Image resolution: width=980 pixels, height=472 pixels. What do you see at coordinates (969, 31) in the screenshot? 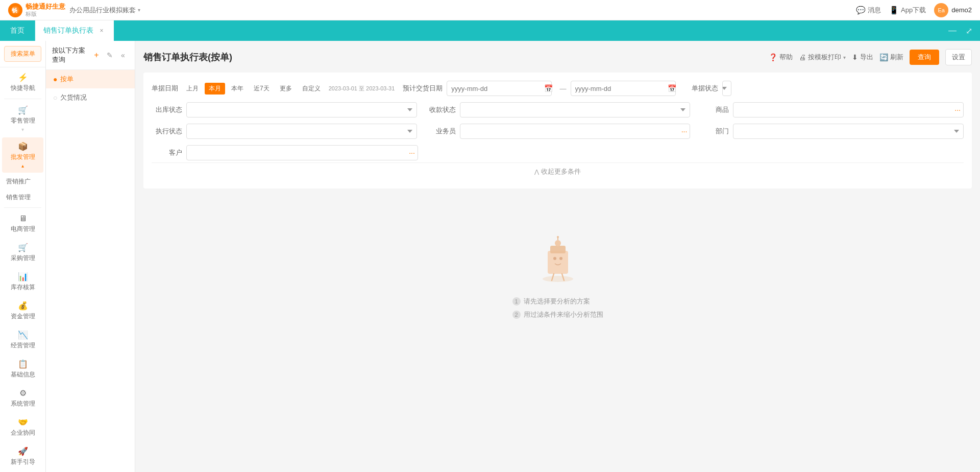
I see `maximize-icon: ⤢` at bounding box center [969, 31].